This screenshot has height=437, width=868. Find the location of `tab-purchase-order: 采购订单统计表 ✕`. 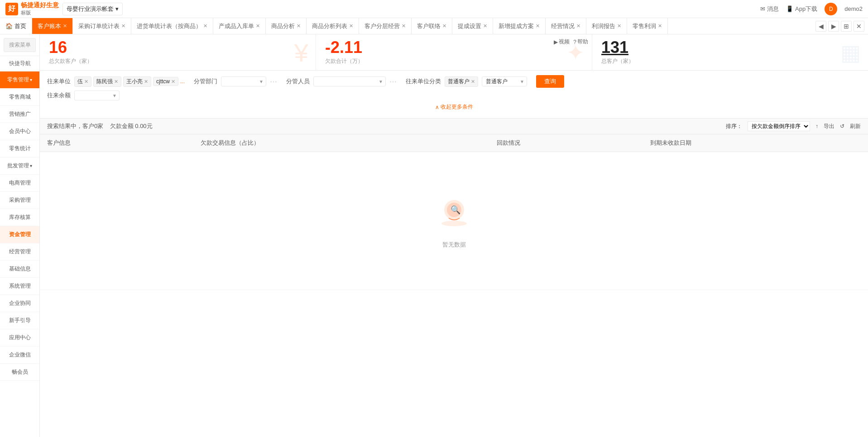

tab-purchase-order: 采购订单统计表 ✕ is located at coordinates (102, 26).